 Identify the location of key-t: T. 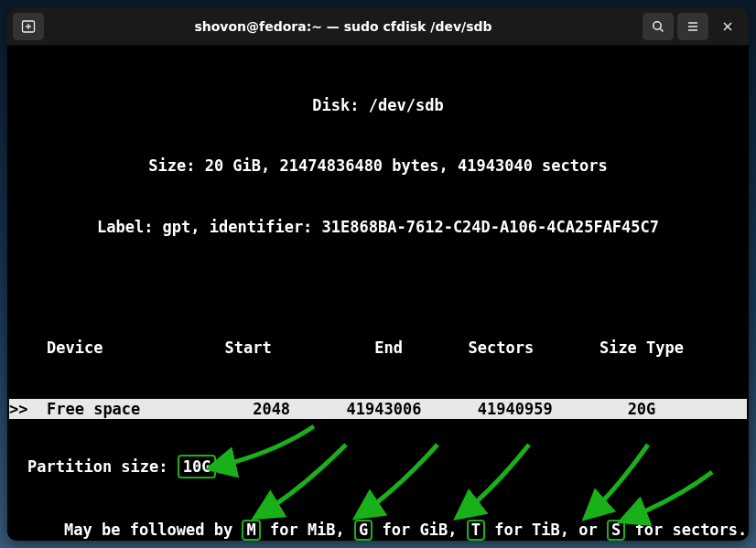
(476, 531).